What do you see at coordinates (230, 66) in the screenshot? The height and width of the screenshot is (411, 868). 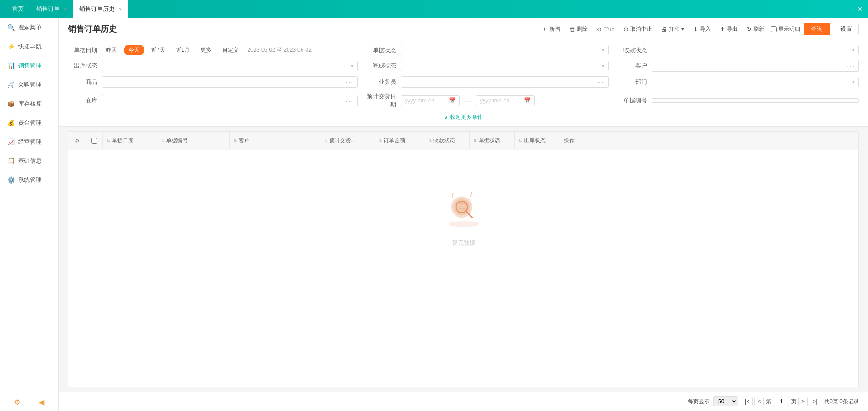 I see `out-status-select: ▾` at bounding box center [230, 66].